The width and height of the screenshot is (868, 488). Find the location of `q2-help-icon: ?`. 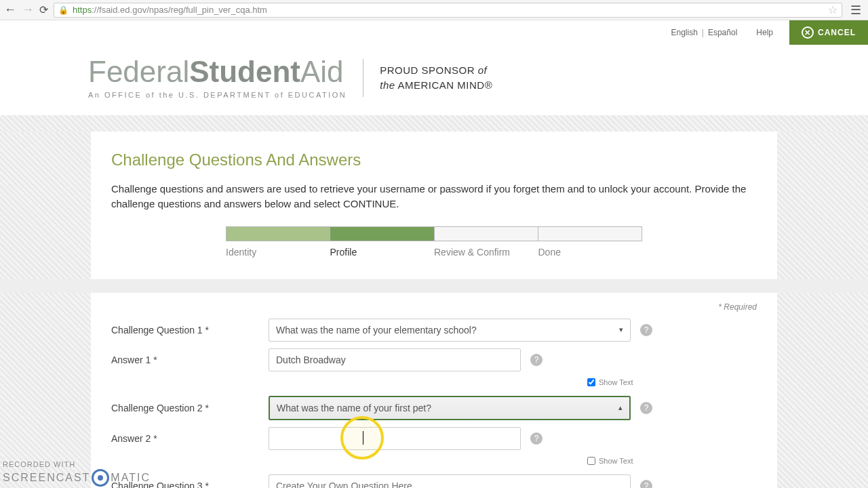

q2-help-icon: ? is located at coordinates (646, 408).